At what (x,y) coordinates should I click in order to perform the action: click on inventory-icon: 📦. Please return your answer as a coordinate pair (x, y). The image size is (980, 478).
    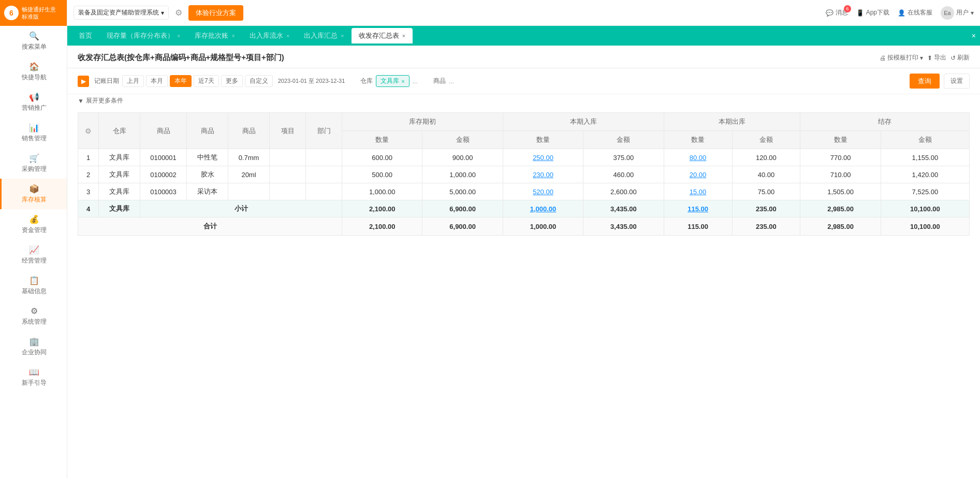
    Looking at the image, I should click on (34, 189).